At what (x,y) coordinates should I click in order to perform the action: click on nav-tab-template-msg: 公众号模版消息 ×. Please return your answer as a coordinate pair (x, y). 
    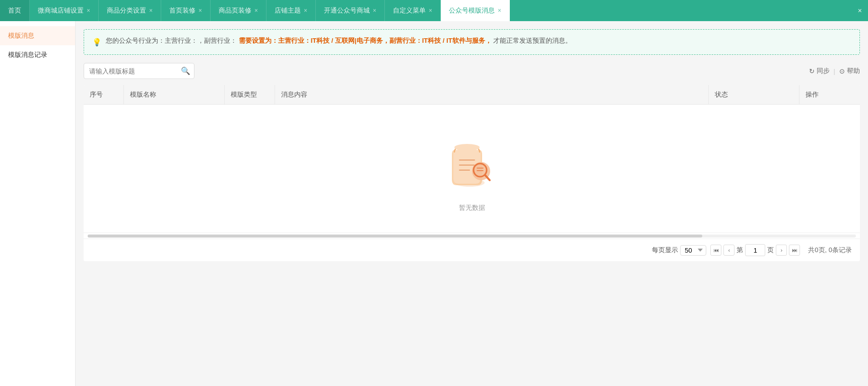
    Looking at the image, I should click on (476, 11).